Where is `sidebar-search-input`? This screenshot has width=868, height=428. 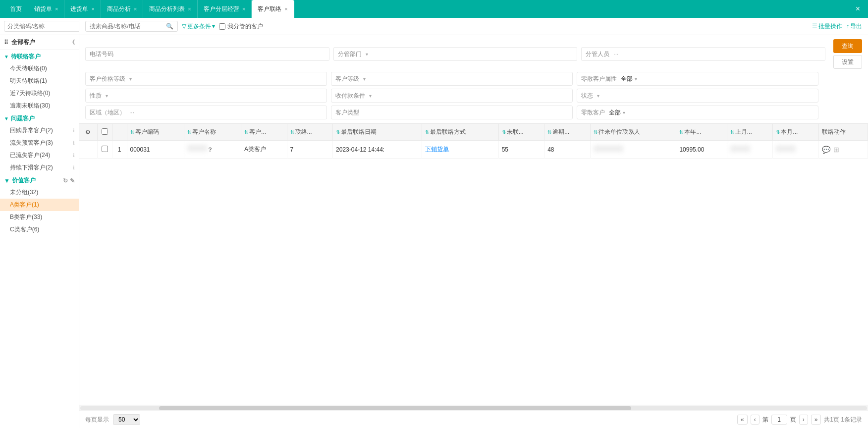
sidebar-search-input is located at coordinates (42, 26).